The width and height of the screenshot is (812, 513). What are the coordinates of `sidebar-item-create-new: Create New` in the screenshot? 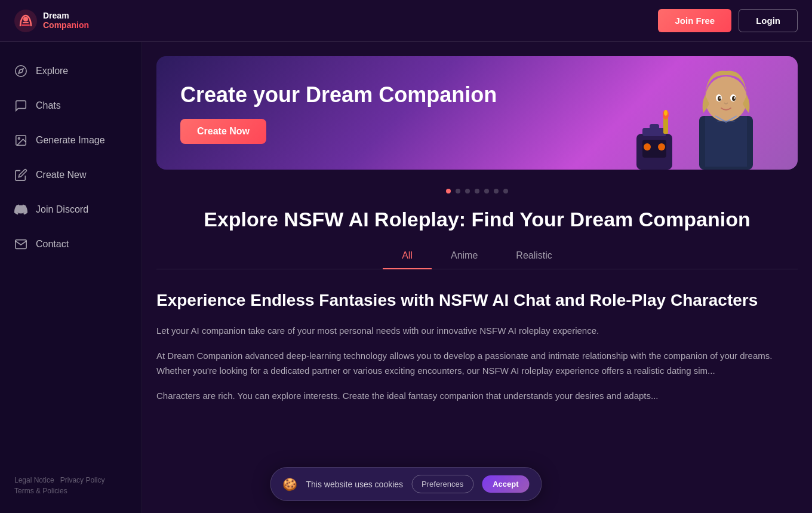 It's located at (70, 175).